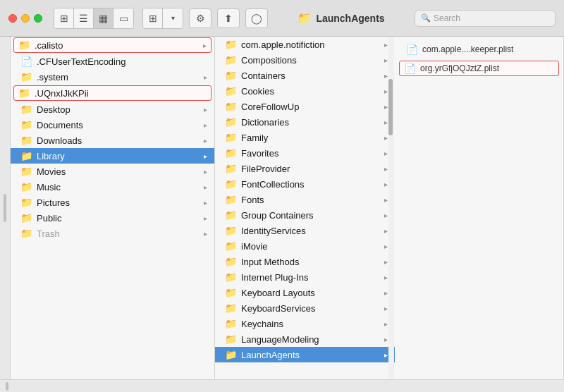 This screenshot has height=392, width=564. Describe the element at coordinates (257, 18) in the screenshot. I see `tag-button: ◯` at that location.